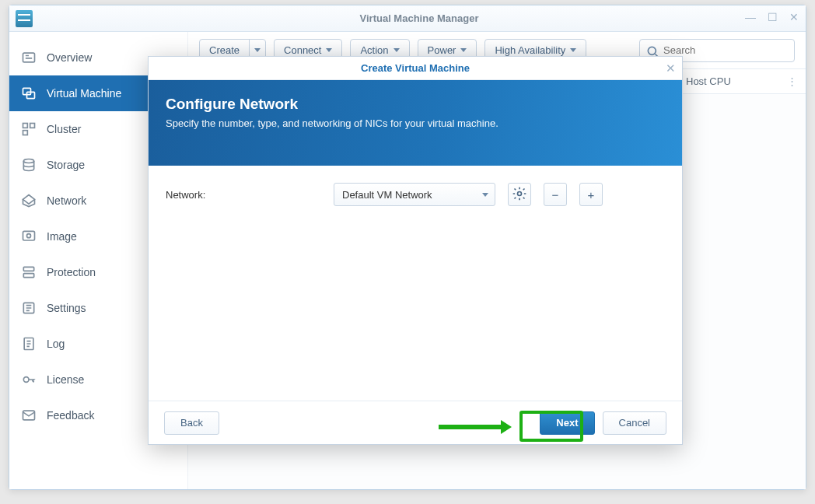 The image size is (815, 504). I want to click on window-controls: — ☐ ✕, so click(772, 17).